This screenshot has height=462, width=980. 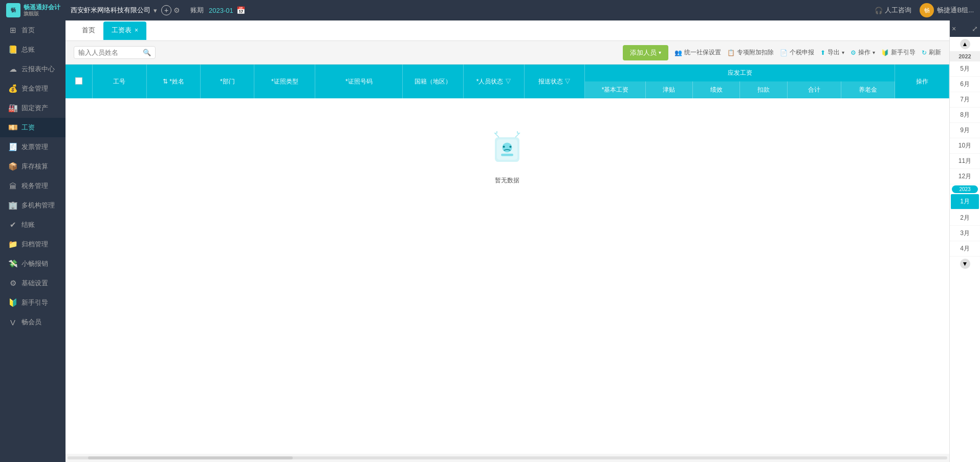 What do you see at coordinates (965, 85) in the screenshot?
I see `month-2022-06: 6月` at bounding box center [965, 85].